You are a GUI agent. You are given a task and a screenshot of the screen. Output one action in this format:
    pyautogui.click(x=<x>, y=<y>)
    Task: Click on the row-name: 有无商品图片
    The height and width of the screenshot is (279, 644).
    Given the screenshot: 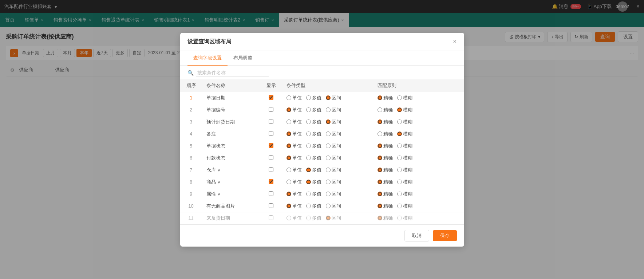 What is the action you would take?
    pyautogui.click(x=231, y=206)
    